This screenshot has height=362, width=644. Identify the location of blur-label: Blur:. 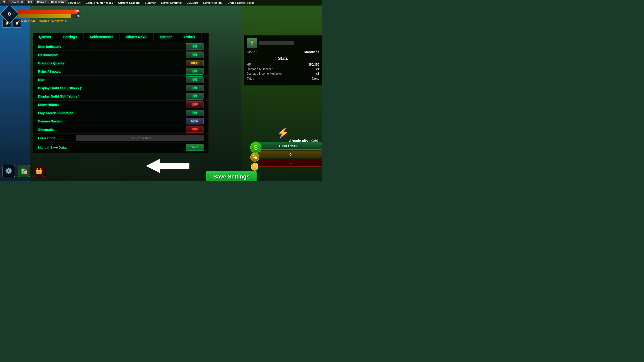
(42, 80).